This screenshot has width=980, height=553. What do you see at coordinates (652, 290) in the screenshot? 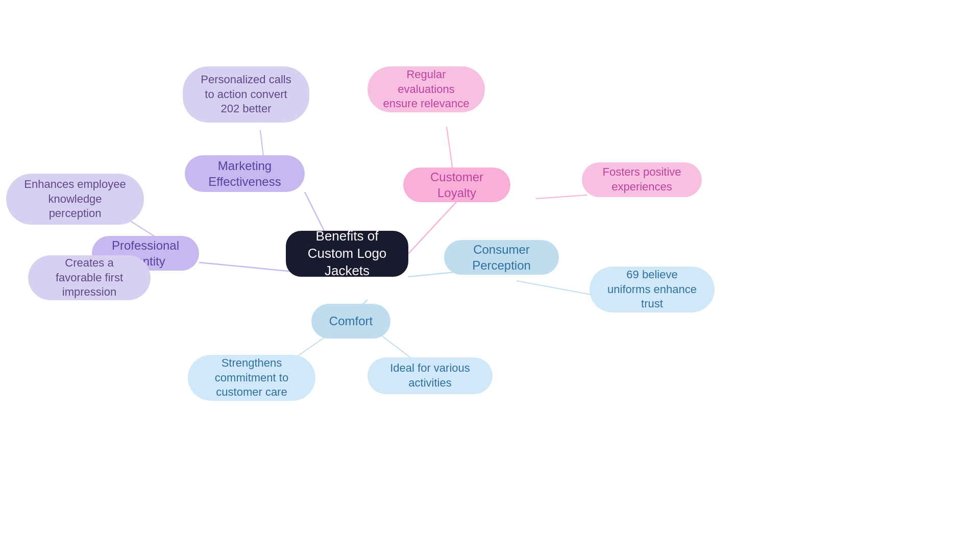
I see `uniforms-node: 69 believe uniforms enhance trust` at bounding box center [652, 290].